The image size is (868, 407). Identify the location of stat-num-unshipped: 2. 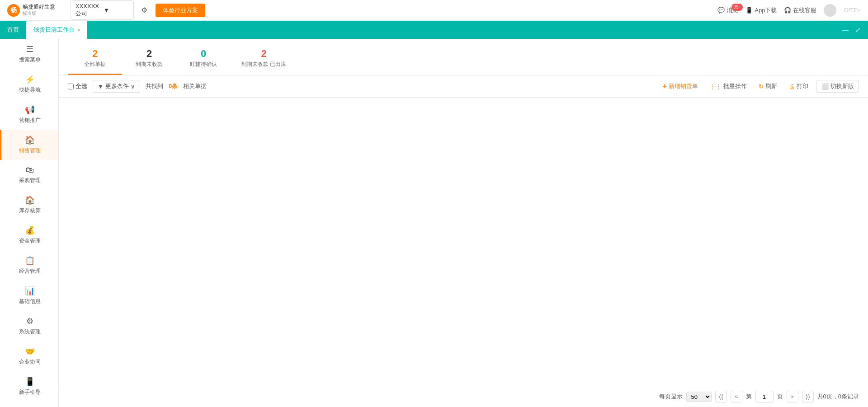
(264, 54).